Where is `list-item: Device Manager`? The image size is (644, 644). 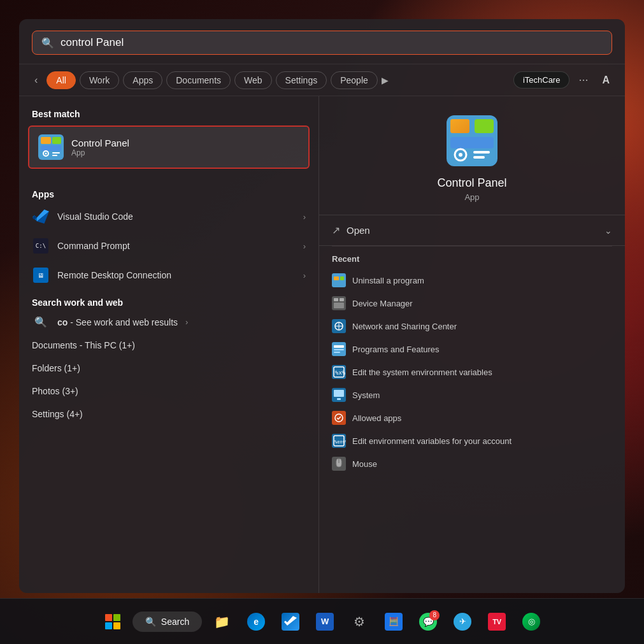
list-item: Device Manager is located at coordinates (472, 303).